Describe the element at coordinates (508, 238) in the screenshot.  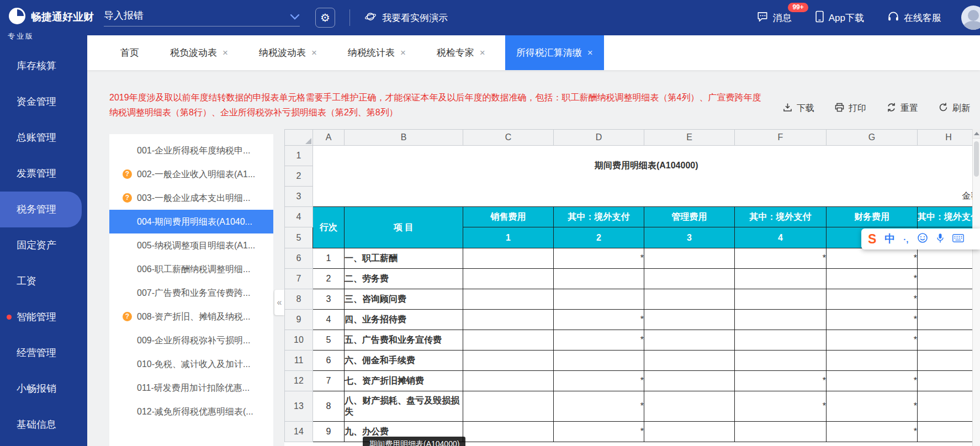
I see `header-col-num: 1` at that location.